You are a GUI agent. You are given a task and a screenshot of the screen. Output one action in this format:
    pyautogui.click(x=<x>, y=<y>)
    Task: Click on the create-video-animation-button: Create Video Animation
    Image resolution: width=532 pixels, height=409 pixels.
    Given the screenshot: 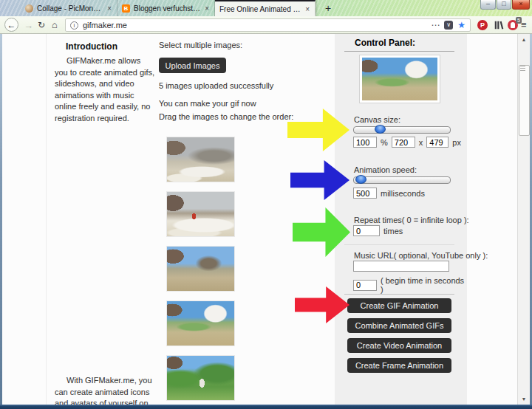 What is the action you would take?
    pyautogui.click(x=399, y=346)
    